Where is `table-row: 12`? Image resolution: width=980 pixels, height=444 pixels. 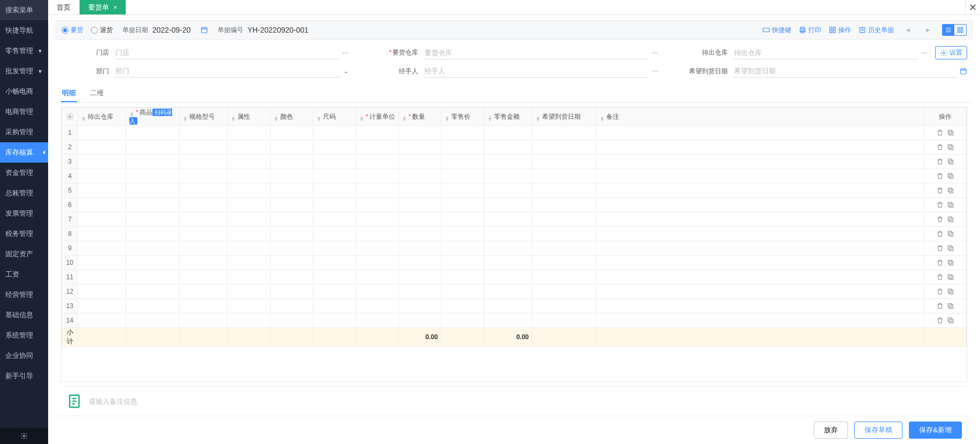
table-row: 12 is located at coordinates (514, 292).